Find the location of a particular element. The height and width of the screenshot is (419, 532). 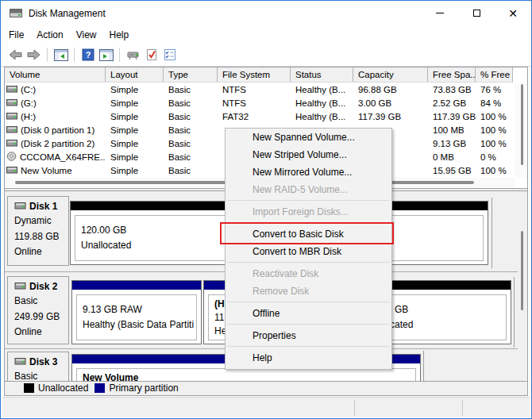

forward-icon is located at coordinates (33, 55).